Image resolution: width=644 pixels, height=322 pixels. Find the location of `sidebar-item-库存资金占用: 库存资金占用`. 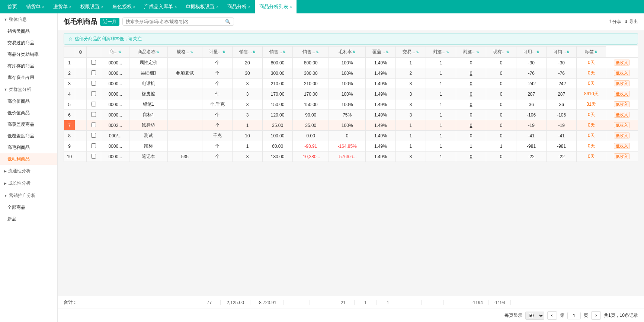

sidebar-item-库存资金占用: 库存资金占用 is located at coordinates (29, 77).